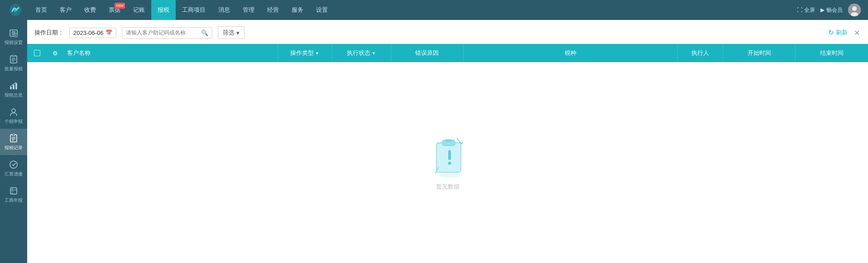  What do you see at coordinates (362, 53) in the screenshot?
I see `th-status: 执行状态 ▼` at bounding box center [362, 53].